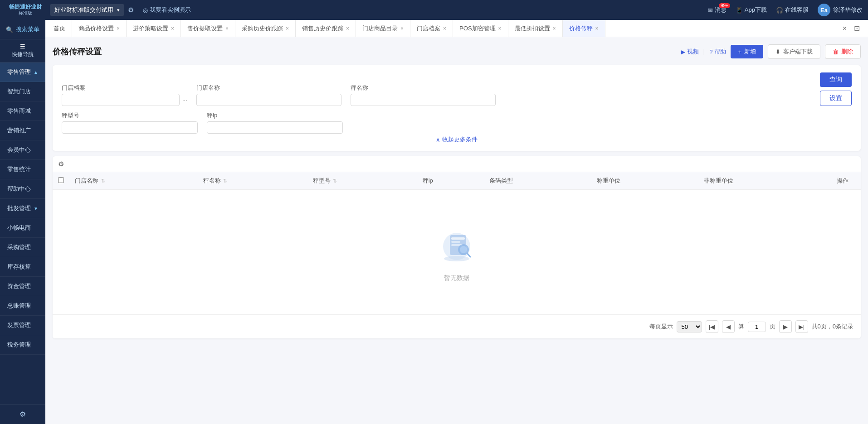 This screenshot has height=424, width=868. I want to click on filter-scale-model: 秤型号, so click(130, 122).